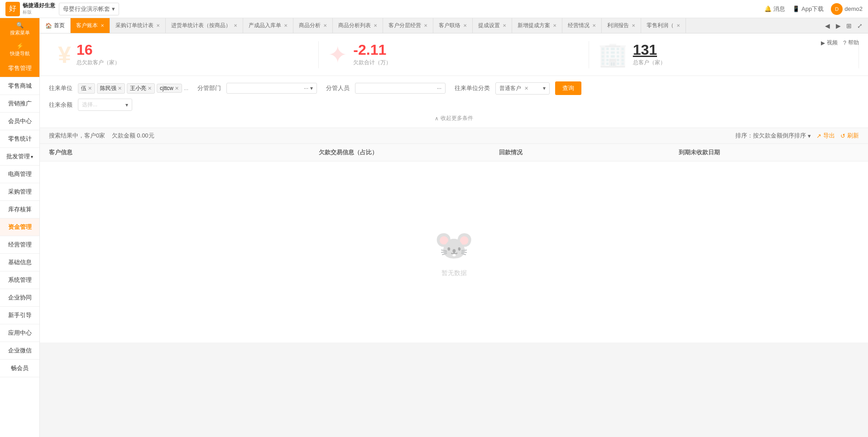  Describe the element at coordinates (20, 350) in the screenshot. I see `sidebar-label-wechat: 企业微信` at that location.